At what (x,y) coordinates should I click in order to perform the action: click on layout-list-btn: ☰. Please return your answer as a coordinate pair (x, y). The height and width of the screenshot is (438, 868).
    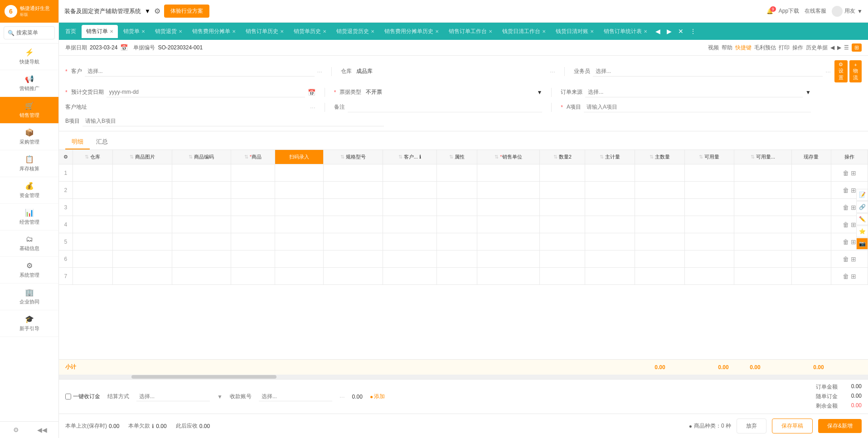
    Looking at the image, I should click on (847, 48).